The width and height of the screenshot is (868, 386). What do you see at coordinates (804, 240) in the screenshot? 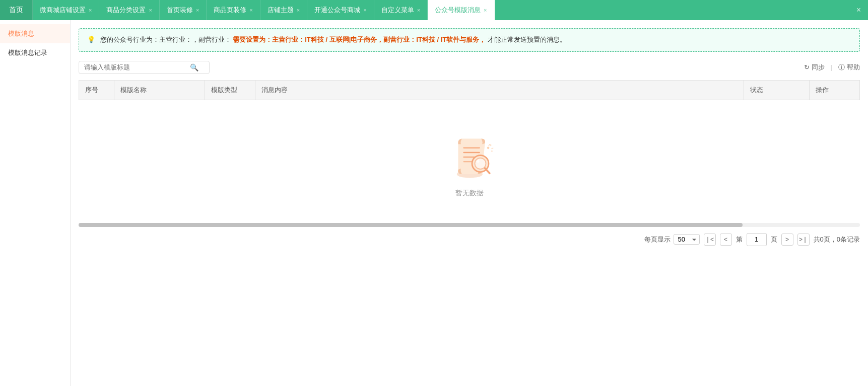
I see `last-page-button: >❘` at bounding box center [804, 240].